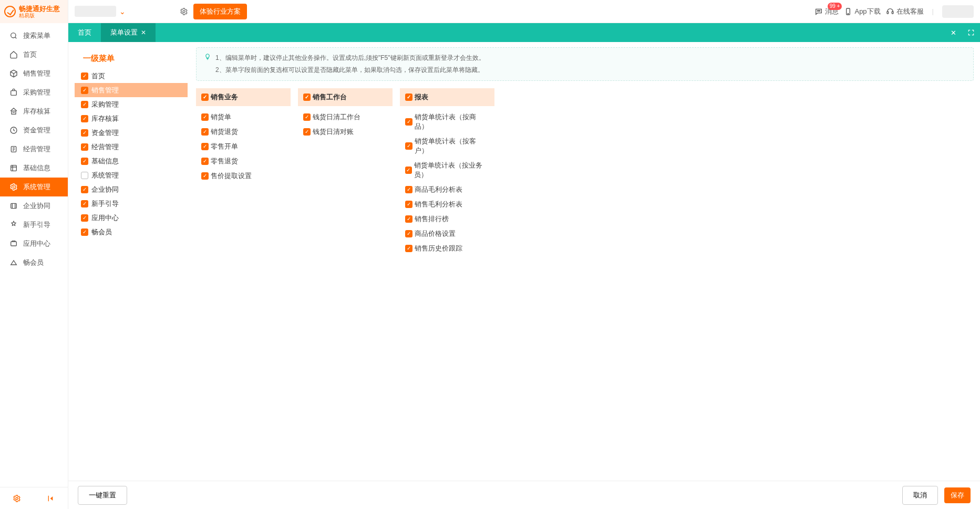 The width and height of the screenshot is (980, 509). What do you see at coordinates (243, 97) in the screenshot?
I see `group-header: 销售业务` at bounding box center [243, 97].